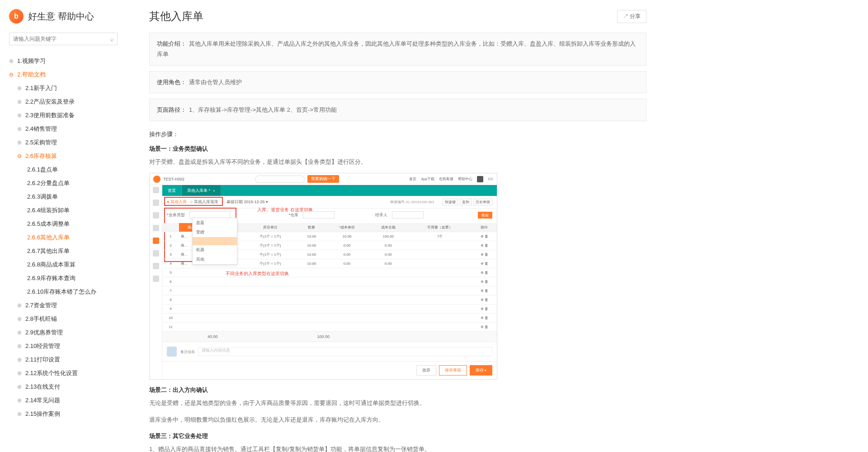  What do you see at coordinates (202, 190) in the screenshot?
I see `shot-tab: 其他入库单 *×` at bounding box center [202, 190].